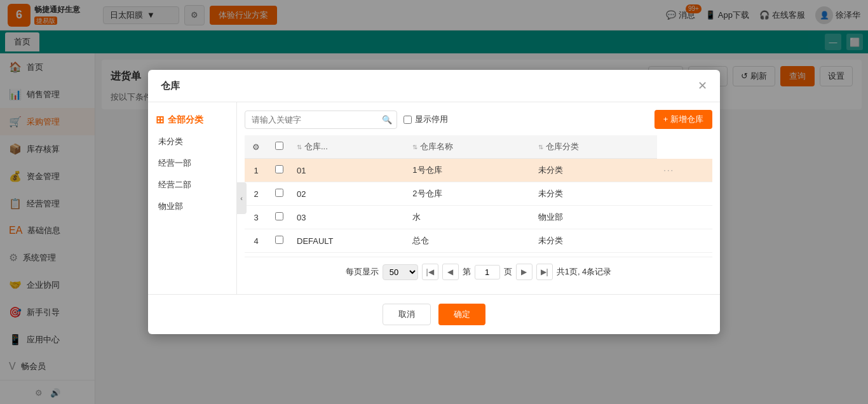 Image resolution: width=868 pixels, height=404 pixels. Describe the element at coordinates (299, 147) in the screenshot. I see `sort-icon-code: ⇅` at that location.